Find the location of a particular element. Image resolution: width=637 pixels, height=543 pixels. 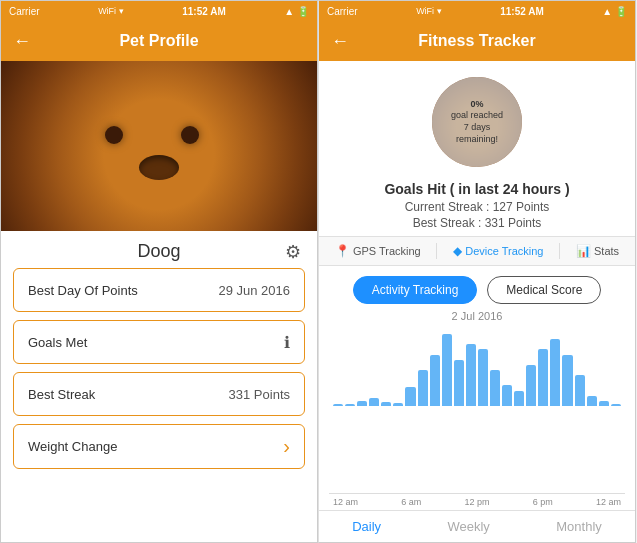

goal-line3: remaining! is located at coordinates (477, 140).